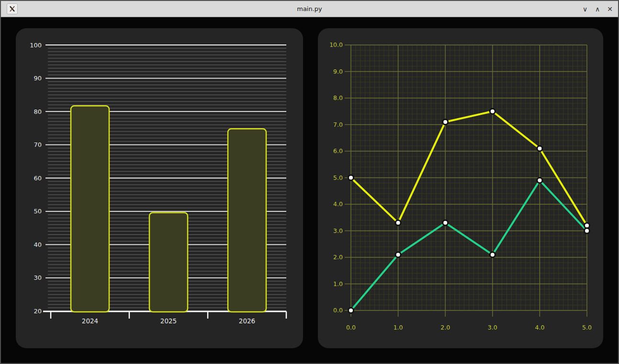 This screenshot has width=619, height=364. What do you see at coordinates (37, 277) in the screenshot?
I see `y-tick-label: 30` at bounding box center [37, 277].